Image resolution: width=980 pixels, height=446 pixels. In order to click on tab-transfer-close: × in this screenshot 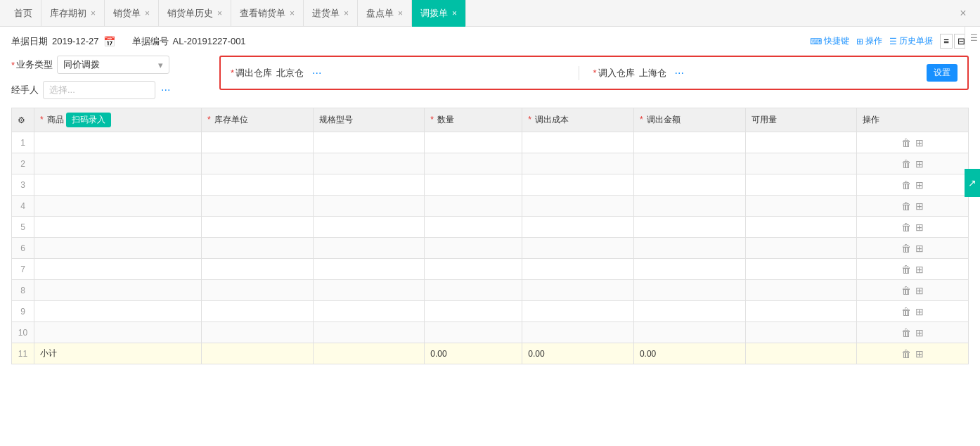, I will do `click(454, 13)`.